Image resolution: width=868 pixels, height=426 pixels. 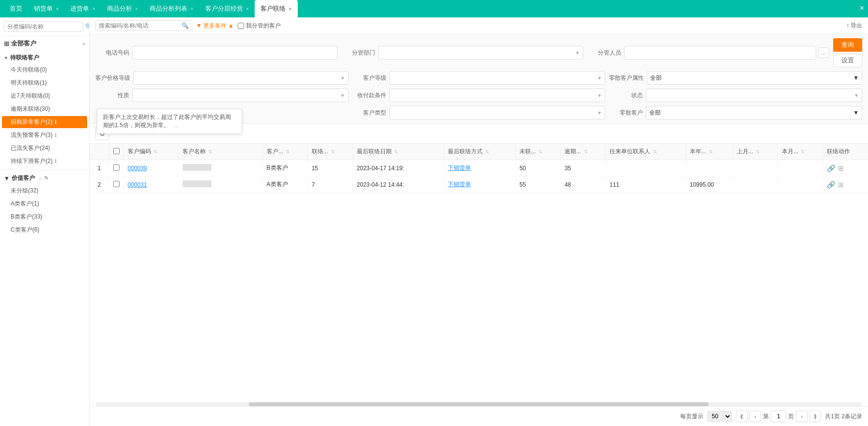 I want to click on settings-button: 设置, so click(x=848, y=60).